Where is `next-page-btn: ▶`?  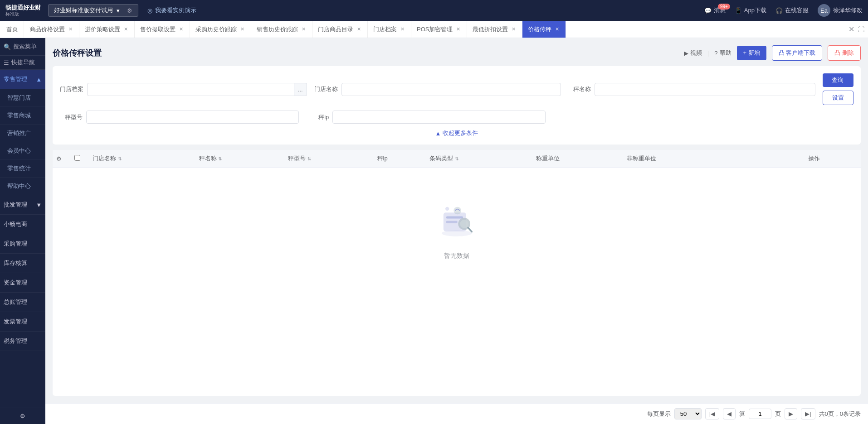 next-page-btn: ▶ is located at coordinates (791, 414).